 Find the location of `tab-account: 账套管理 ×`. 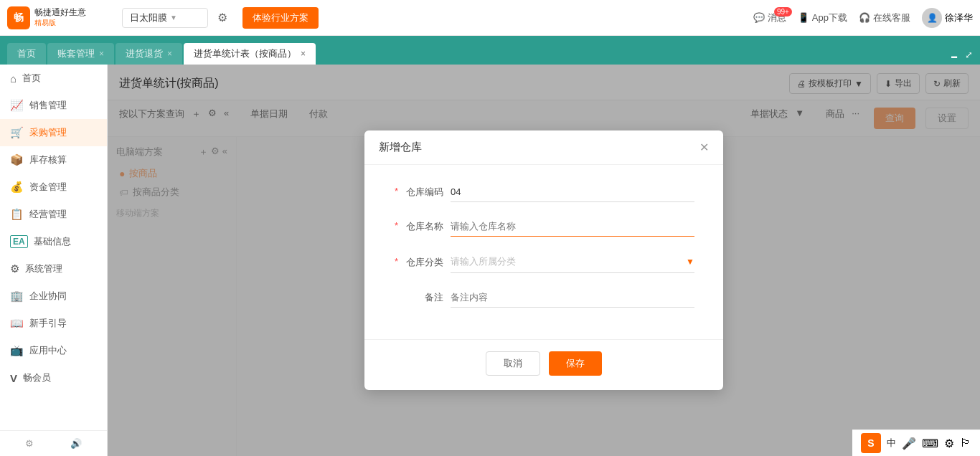

tab-account: 账套管理 × is located at coordinates (80, 54).